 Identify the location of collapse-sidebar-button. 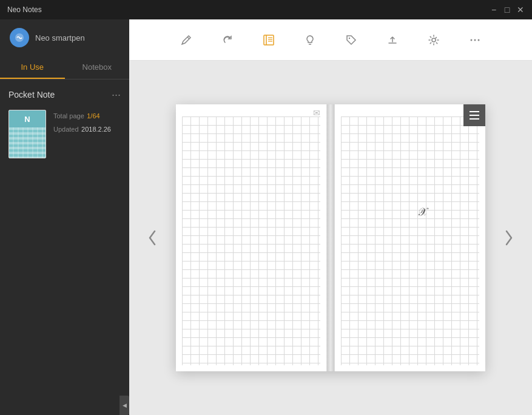
(124, 405).